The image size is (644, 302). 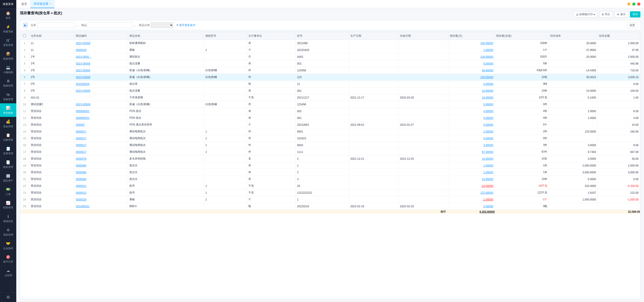 I want to click on set-btn: 设置, so click(x=632, y=25).